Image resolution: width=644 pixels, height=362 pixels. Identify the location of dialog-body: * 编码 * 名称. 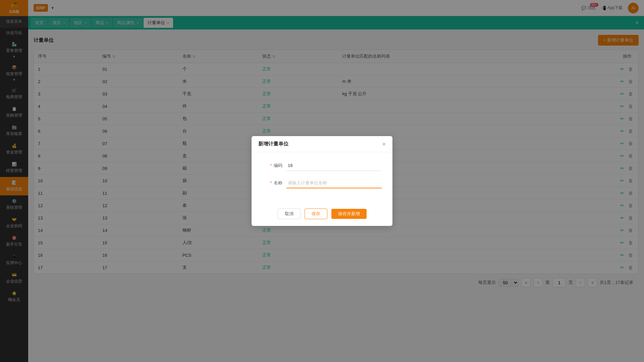
(322, 178).